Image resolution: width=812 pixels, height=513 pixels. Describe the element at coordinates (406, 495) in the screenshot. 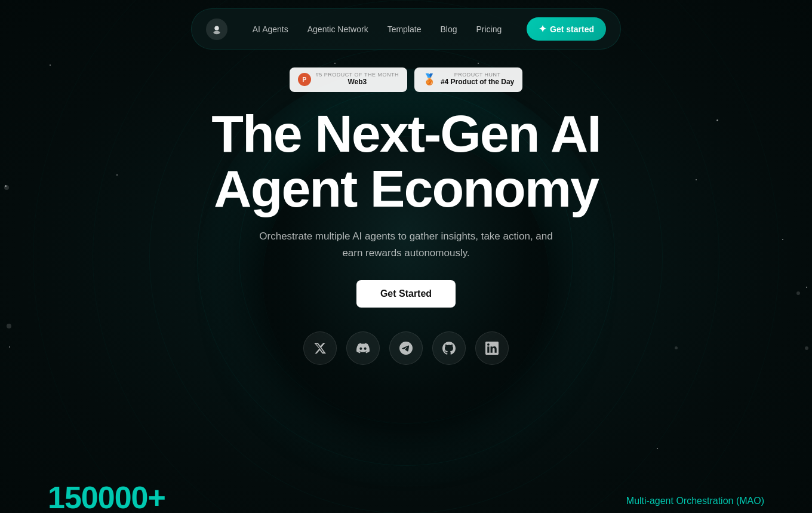

I see `bottom-section: 150000+ Multi-agent Orchestration (MAO)` at that location.